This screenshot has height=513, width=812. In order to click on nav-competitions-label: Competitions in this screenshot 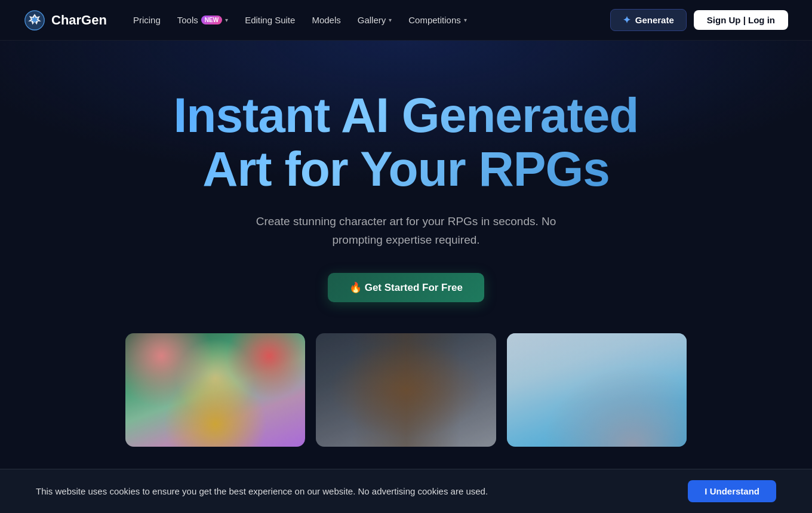, I will do `click(435, 20)`.